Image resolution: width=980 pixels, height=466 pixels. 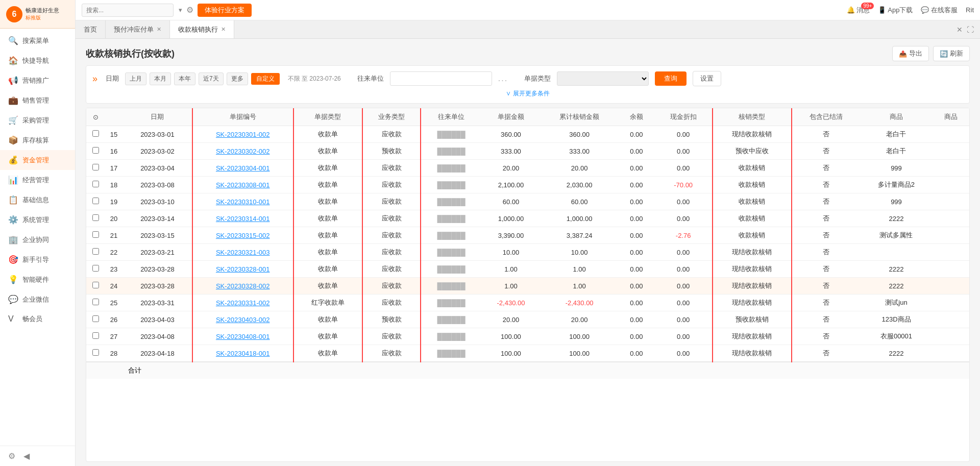 I want to click on topbar-search-input, so click(x=128, y=10).